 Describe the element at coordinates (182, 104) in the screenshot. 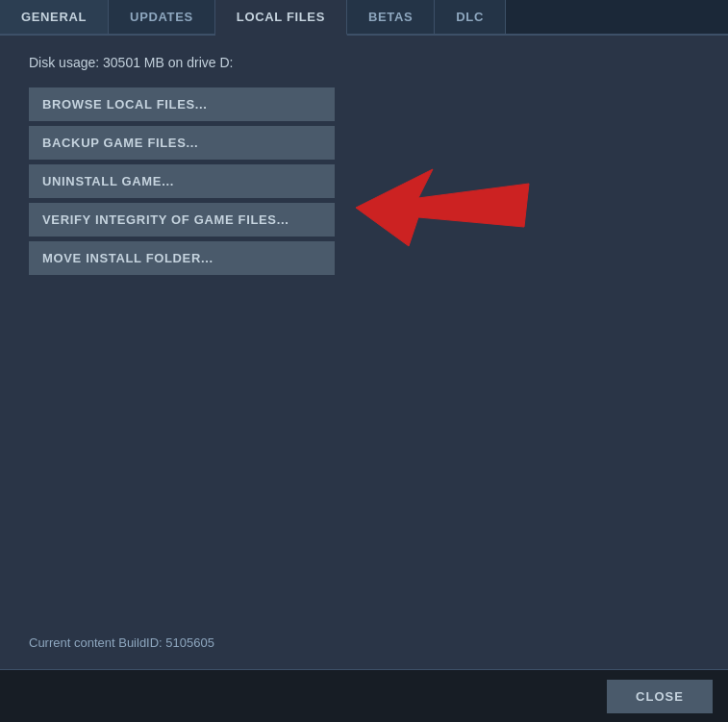

I see `browse-local-files-button: BROWSE LOCAL FILES...` at that location.